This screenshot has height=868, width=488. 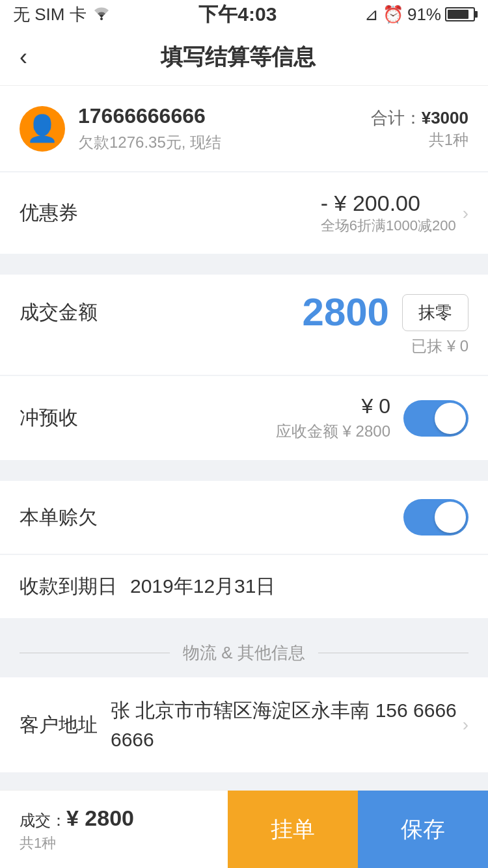 What do you see at coordinates (466, 725) in the screenshot?
I see `address-arrow-icon: ›` at bounding box center [466, 725].